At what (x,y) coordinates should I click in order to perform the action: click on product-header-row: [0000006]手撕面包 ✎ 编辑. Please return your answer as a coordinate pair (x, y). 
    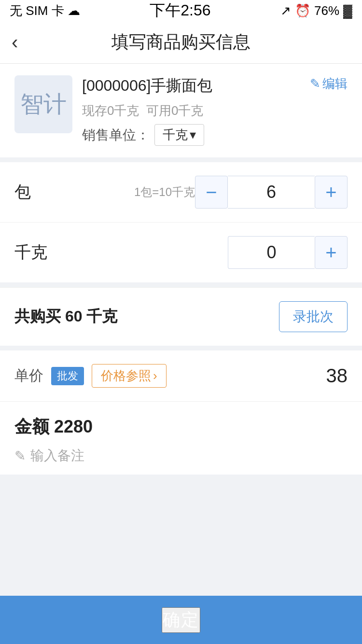
    Looking at the image, I should click on (215, 89).